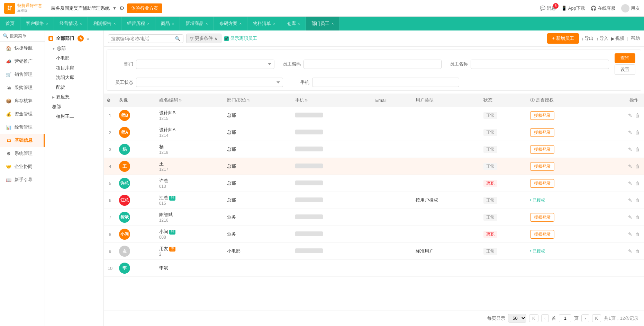 The height and width of the screenshot is (326, 644). Describe the element at coordinates (22, 88) in the screenshot. I see `sidebar-item-purchase: 🛍 采购管理` at that location.